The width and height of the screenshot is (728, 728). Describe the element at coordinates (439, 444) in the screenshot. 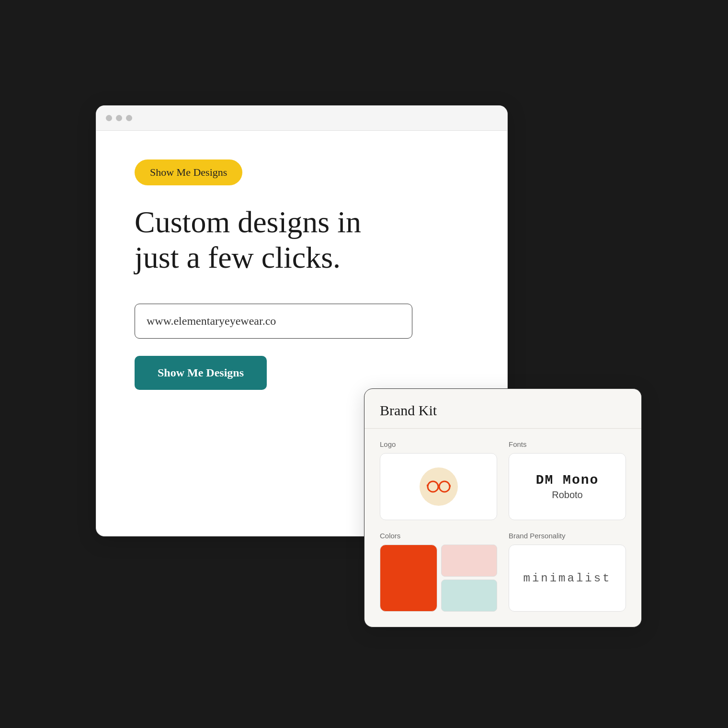

I see `logo-label: Logo` at that location.